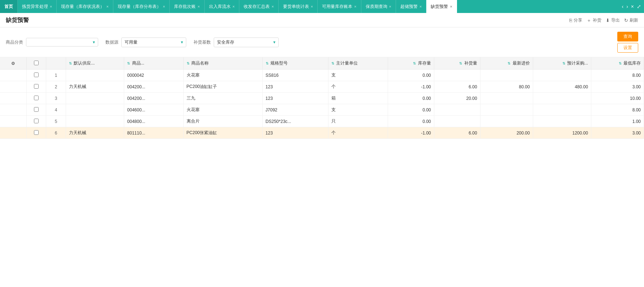 The image size is (644, 287). I want to click on col-header-name: ⇅ 商品名称, so click(223, 63).